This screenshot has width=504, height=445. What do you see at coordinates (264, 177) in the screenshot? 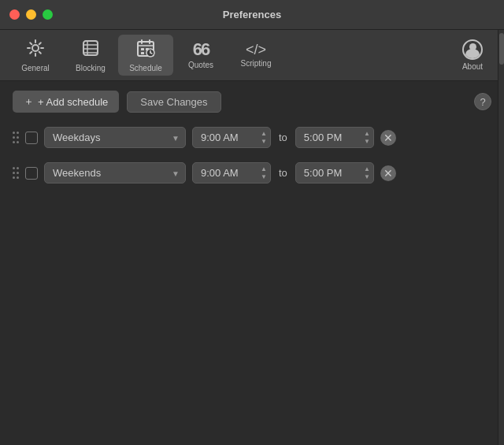
I see `start-time-down-2: ▼` at bounding box center [264, 177].